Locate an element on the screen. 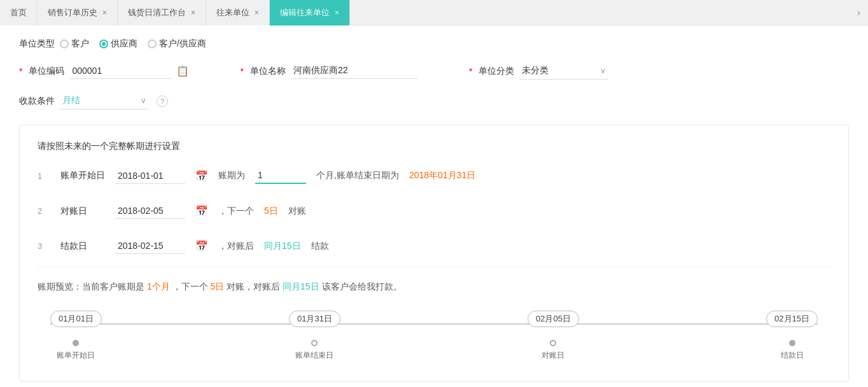  radio-customer-circle is located at coordinates (64, 44).